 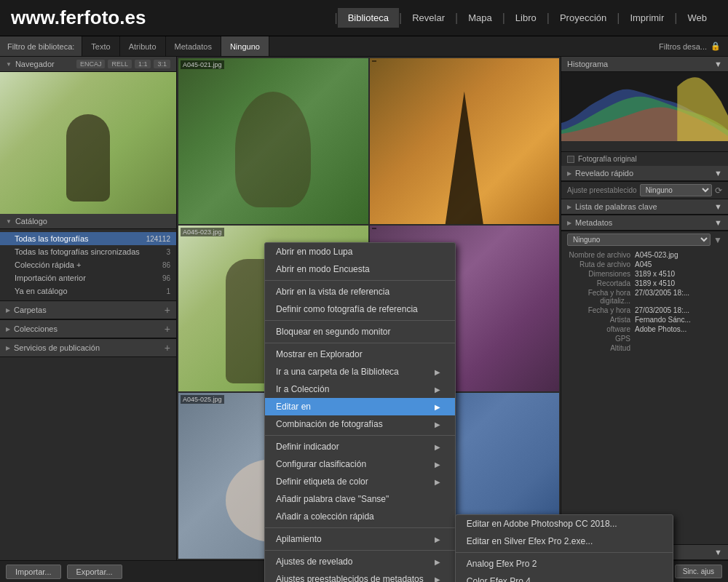 What do you see at coordinates (360, 252) in the screenshot?
I see `cm-open-lupa: Abrir en modo Lupa` at bounding box center [360, 252].